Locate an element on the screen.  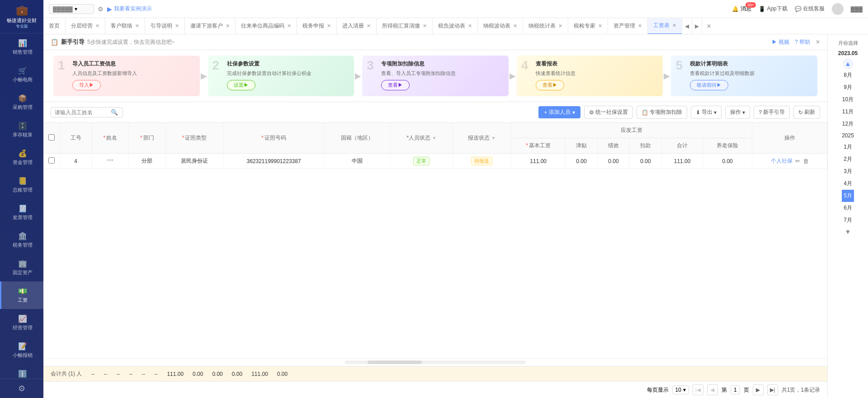
tab-close-11: ✕ is located at coordinates (561, 26).